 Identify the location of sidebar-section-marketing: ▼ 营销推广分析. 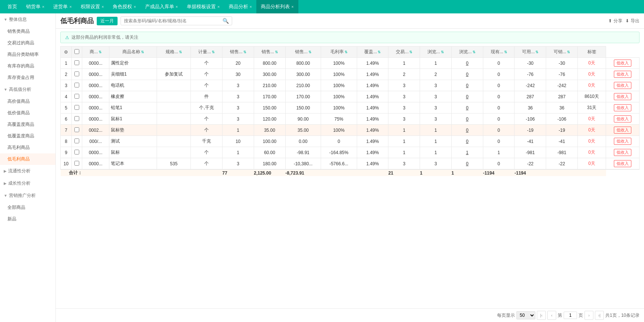
(28, 196).